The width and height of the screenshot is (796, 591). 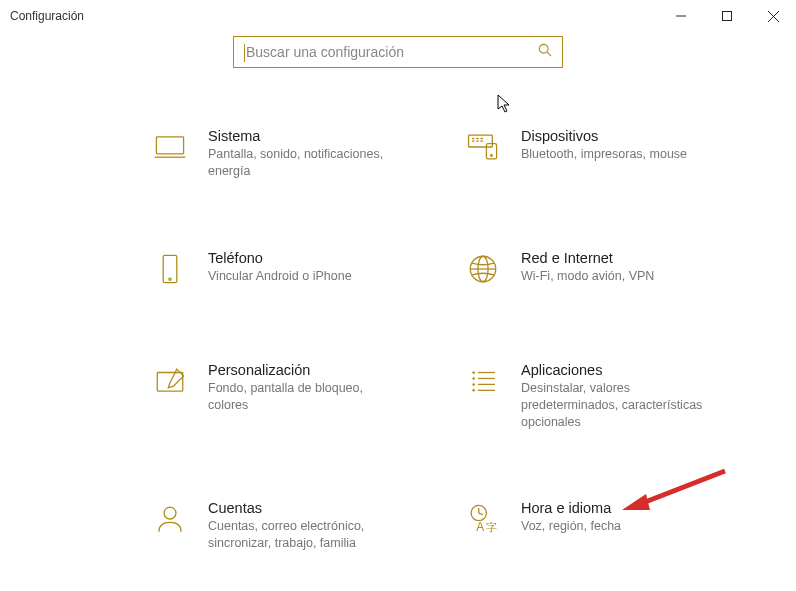 What do you see at coordinates (727, 16) in the screenshot?
I see `maximize-button` at bounding box center [727, 16].